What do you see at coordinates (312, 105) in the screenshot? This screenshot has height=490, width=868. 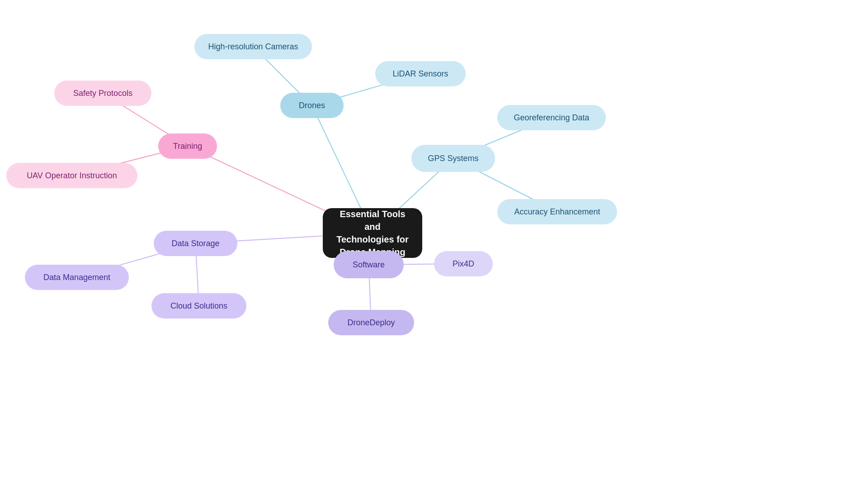 I see `drones-node: Drones` at bounding box center [312, 105].